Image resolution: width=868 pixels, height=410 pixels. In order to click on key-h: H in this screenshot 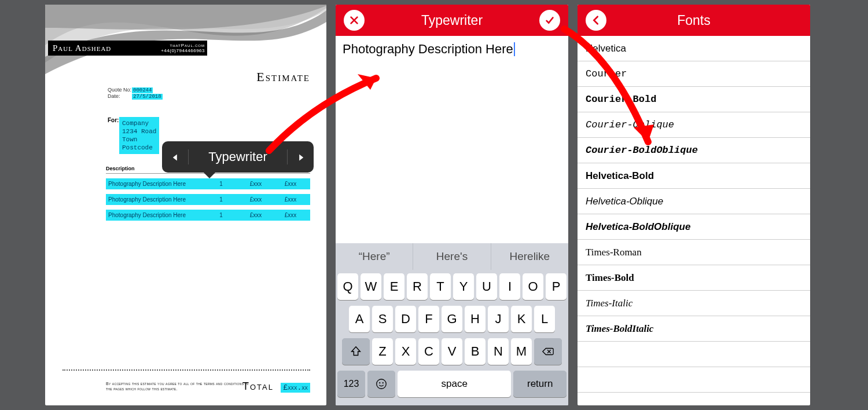, I will do `click(475, 319)`.